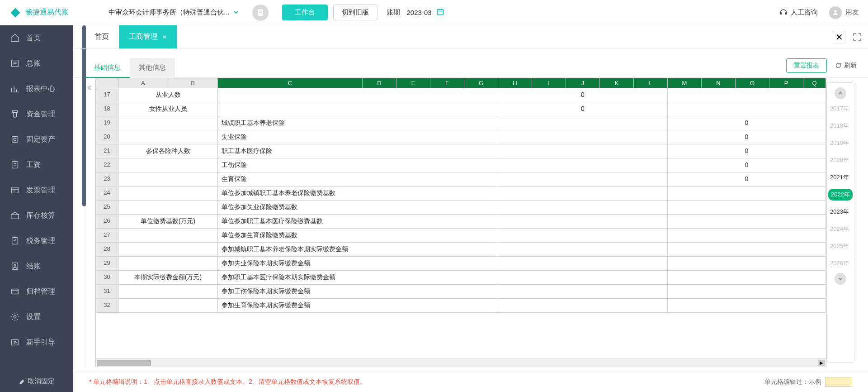 This screenshot has height=392, width=868. I want to click on sidebar-item-10: 归档管理, so click(37, 292).